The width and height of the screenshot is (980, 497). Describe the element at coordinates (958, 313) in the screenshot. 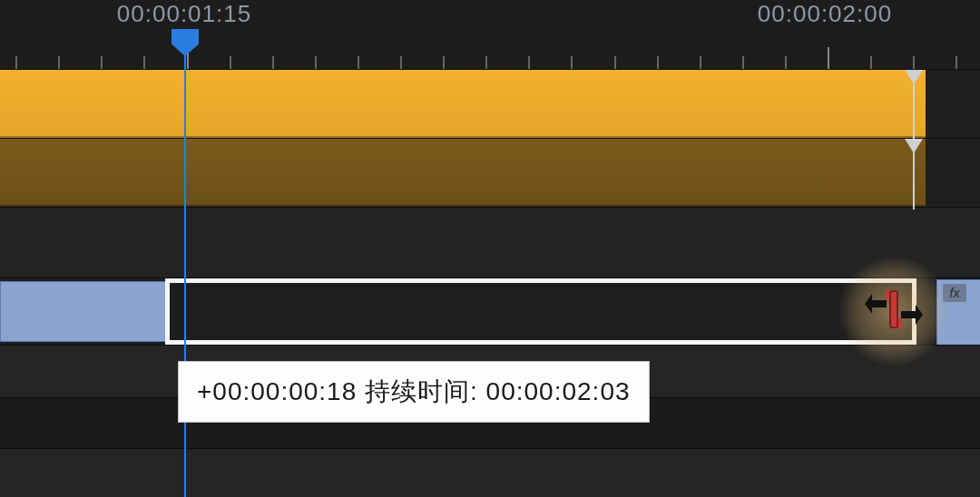

I see `clip-video-next: fx` at that location.